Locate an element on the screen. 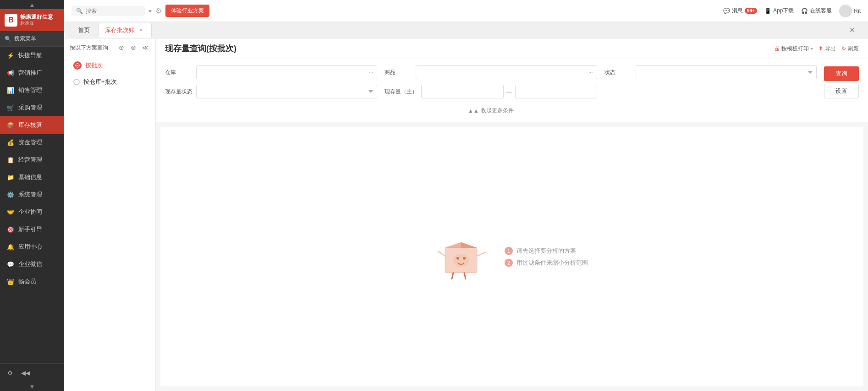  online-service-button: 🎧 在线客服 is located at coordinates (817, 11).